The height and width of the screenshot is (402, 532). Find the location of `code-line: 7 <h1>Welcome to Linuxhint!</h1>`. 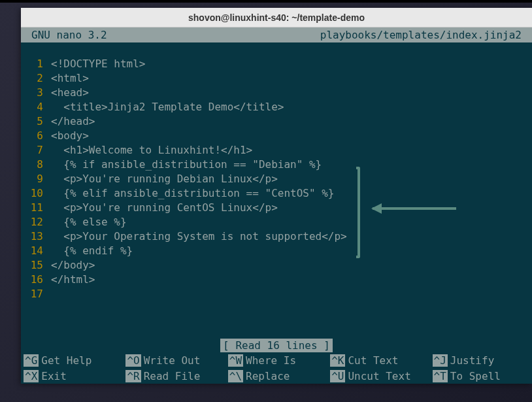

code-line: 7 <h1>Welcome to Linuxhint!</h1> is located at coordinates (276, 150).